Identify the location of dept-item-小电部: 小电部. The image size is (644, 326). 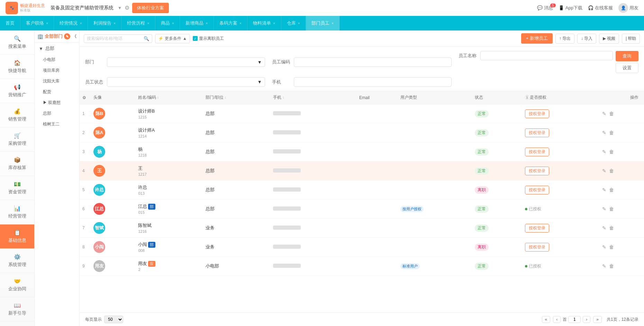
(57, 60).